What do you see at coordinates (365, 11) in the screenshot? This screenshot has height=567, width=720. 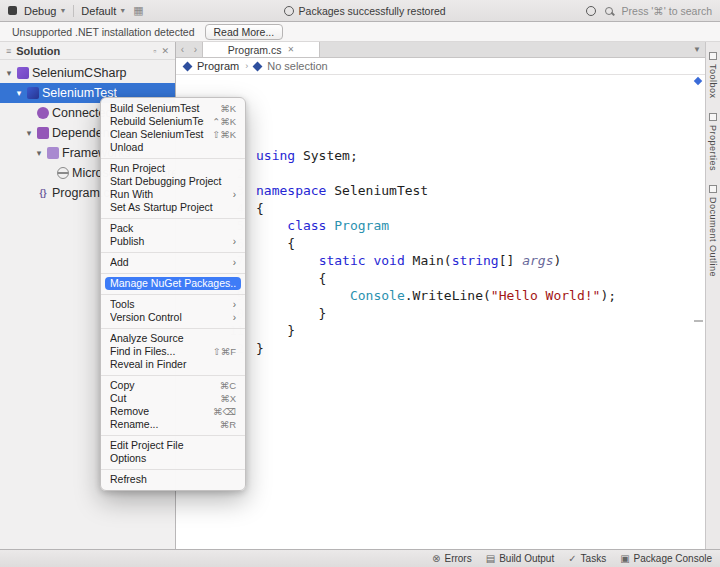 I see `toolbar-status: Packages successfully restored` at bounding box center [365, 11].